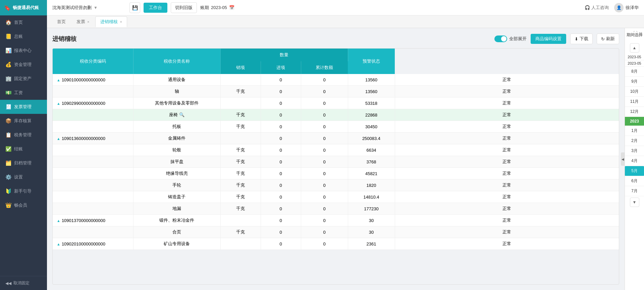 This screenshot has width=644, height=290. I want to click on sidebar-item-总账: 📒总账, so click(23, 37).